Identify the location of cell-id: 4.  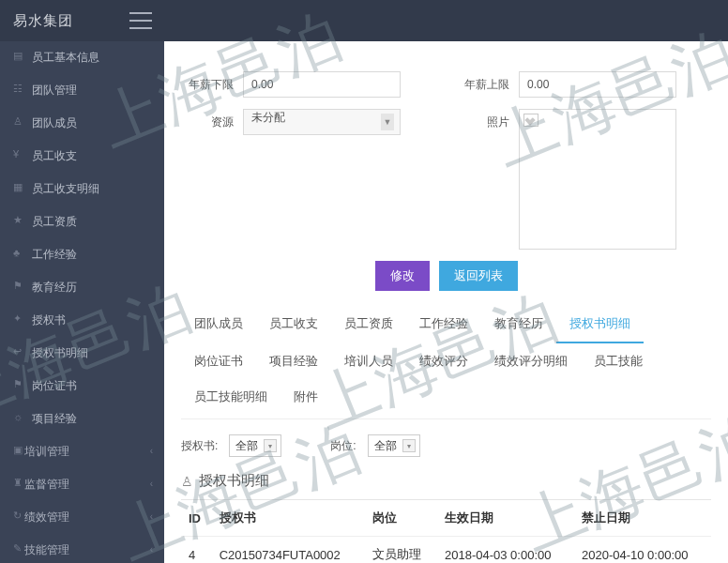
(197, 550).